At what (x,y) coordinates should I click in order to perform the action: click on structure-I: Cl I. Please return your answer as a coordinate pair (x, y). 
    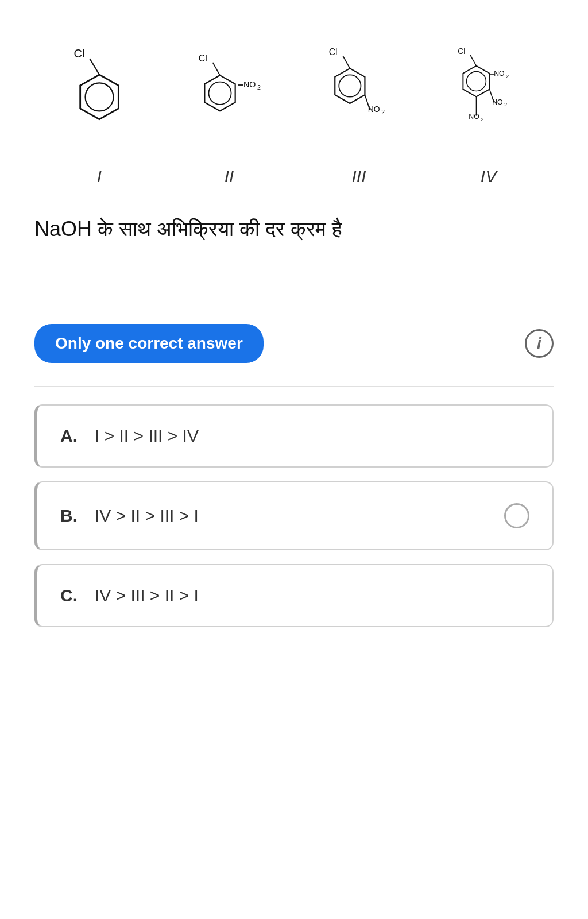
    Looking at the image, I should click on (99, 116).